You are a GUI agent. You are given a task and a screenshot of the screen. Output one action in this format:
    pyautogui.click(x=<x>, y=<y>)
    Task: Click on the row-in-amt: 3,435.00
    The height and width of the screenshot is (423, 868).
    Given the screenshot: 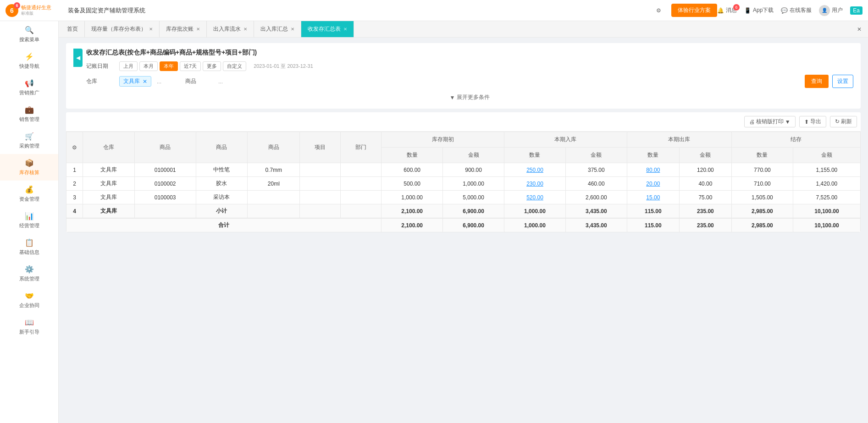 What is the action you would take?
    pyautogui.click(x=596, y=212)
    